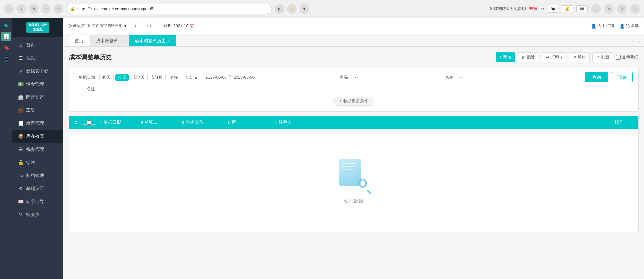 This screenshot has width=644, height=279. I want to click on icon-sidebar-item-3: 📱, so click(6, 58).